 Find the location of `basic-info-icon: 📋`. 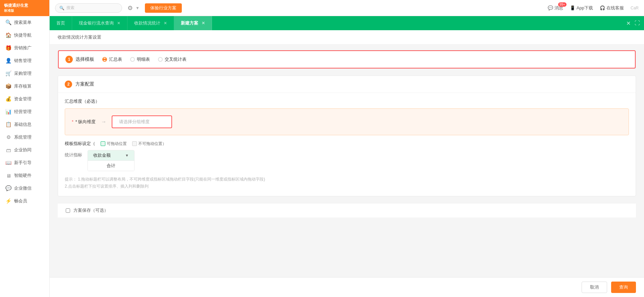

basic-info-icon: 📋 is located at coordinates (8, 125).